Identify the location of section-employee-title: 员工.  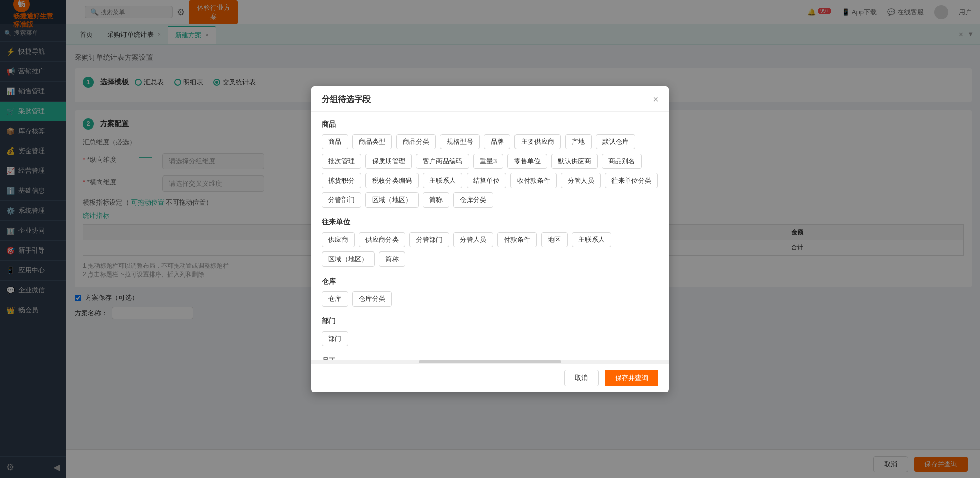
(490, 358).